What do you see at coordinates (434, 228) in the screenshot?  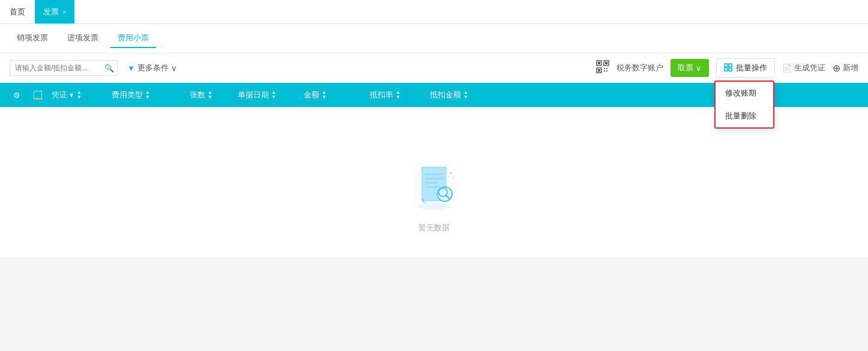 I see `empty-text: 暂无数据` at bounding box center [434, 228].